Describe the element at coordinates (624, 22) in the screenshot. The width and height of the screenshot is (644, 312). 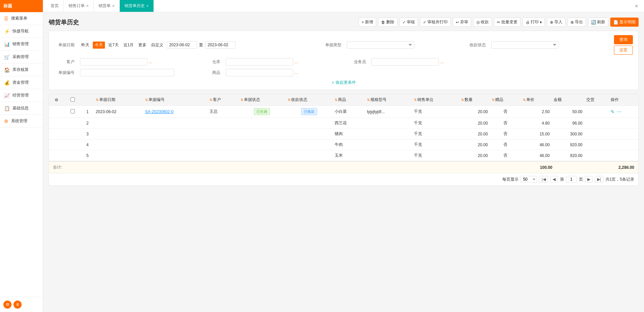
I see `show-detail-button: 📄 显示明细` at that location.